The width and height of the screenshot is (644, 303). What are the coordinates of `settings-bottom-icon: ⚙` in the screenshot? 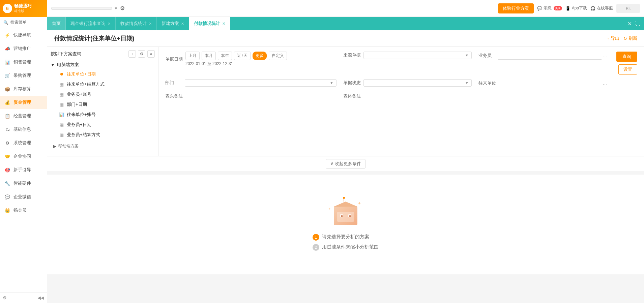 It's located at (5, 298).